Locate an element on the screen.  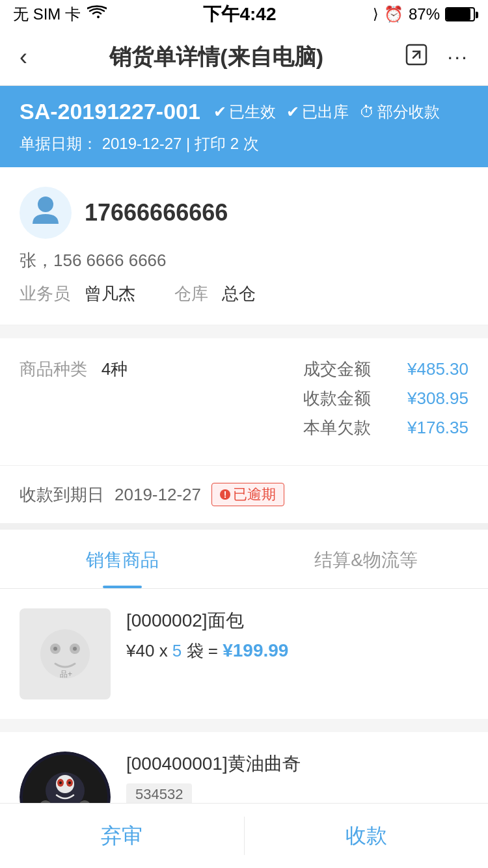
back-button: ‹ is located at coordinates (23, 57).